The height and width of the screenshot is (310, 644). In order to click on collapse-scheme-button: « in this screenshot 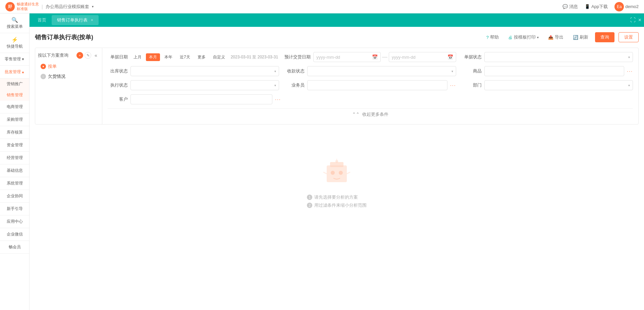, I will do `click(96, 55)`.